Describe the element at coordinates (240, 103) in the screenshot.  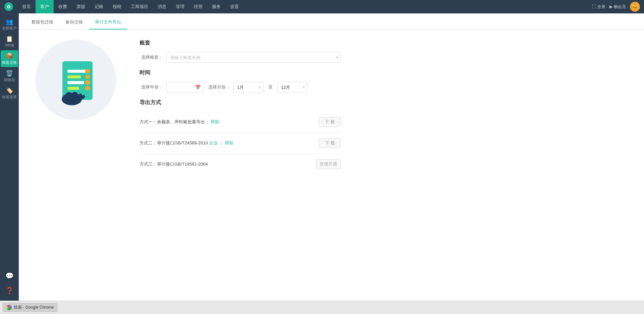
I see `export-section-title: 导出方式` at that location.